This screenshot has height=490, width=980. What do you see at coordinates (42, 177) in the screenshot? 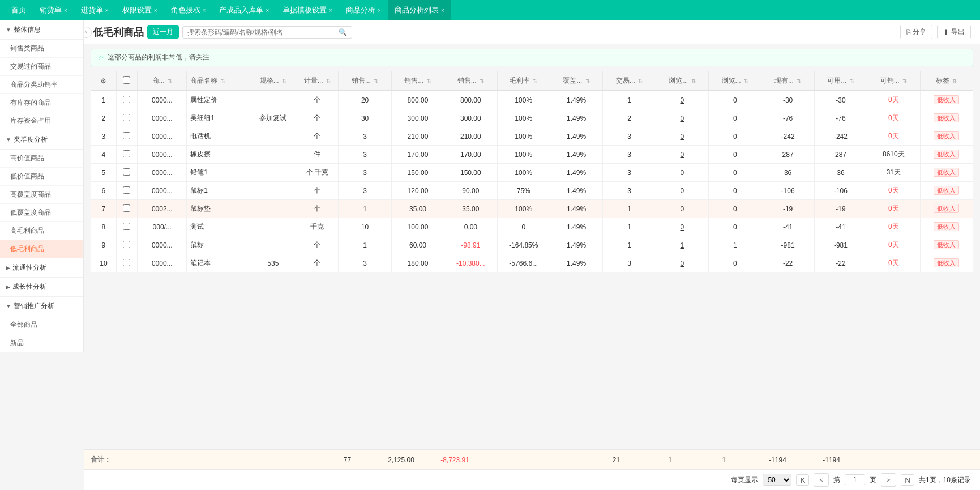
I see `sidebar-item-low-value: 低价值商品` at bounding box center [42, 177].